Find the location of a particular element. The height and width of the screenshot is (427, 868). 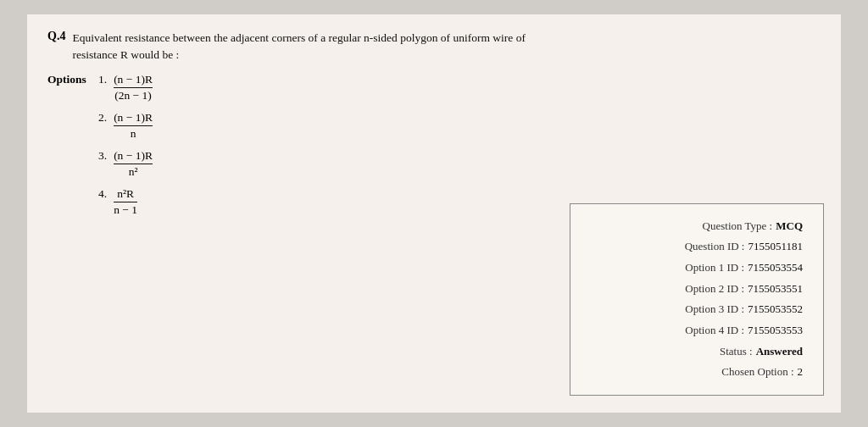

option-num-3: 3. is located at coordinates (103, 156).